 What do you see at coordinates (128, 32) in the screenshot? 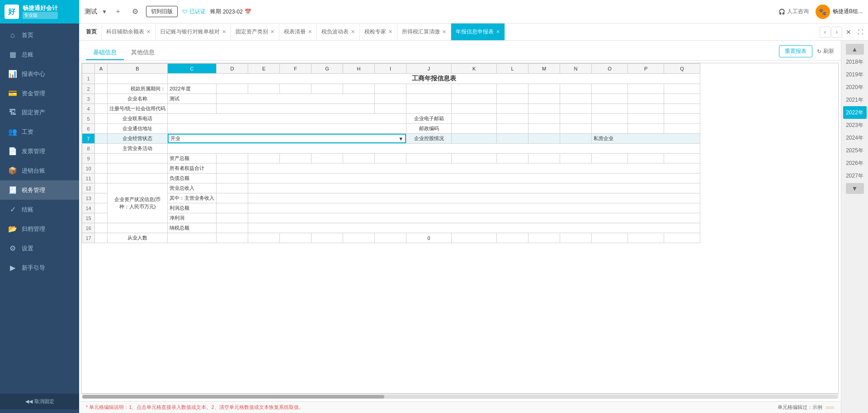
I see `tab-aux: 科目辅助余额表 ✕` at bounding box center [128, 32].